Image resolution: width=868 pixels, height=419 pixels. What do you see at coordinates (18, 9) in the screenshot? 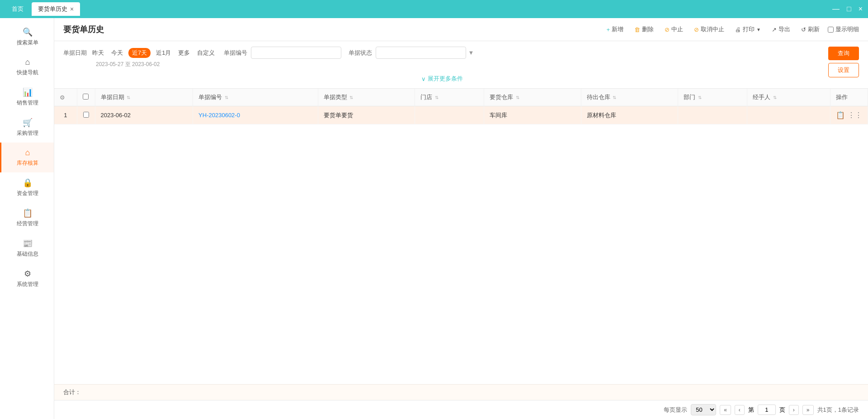
I see `tab-home: 首页` at bounding box center [18, 9].